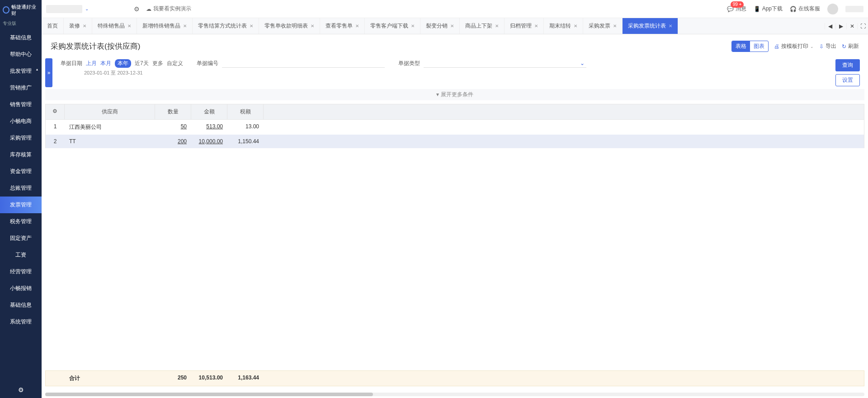 The image size is (868, 398). Describe the element at coordinates (455, 95) in the screenshot. I see `expand-filters-bar: ▾ 展开更多条件` at that location.